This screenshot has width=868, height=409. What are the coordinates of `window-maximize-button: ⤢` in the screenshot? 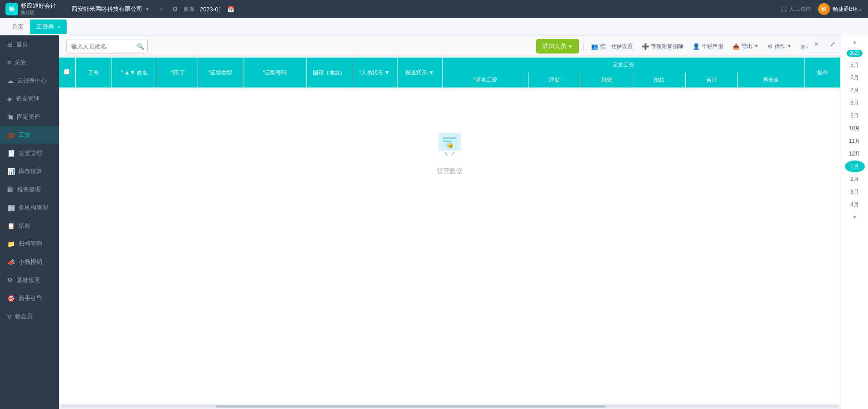 It's located at (833, 44).